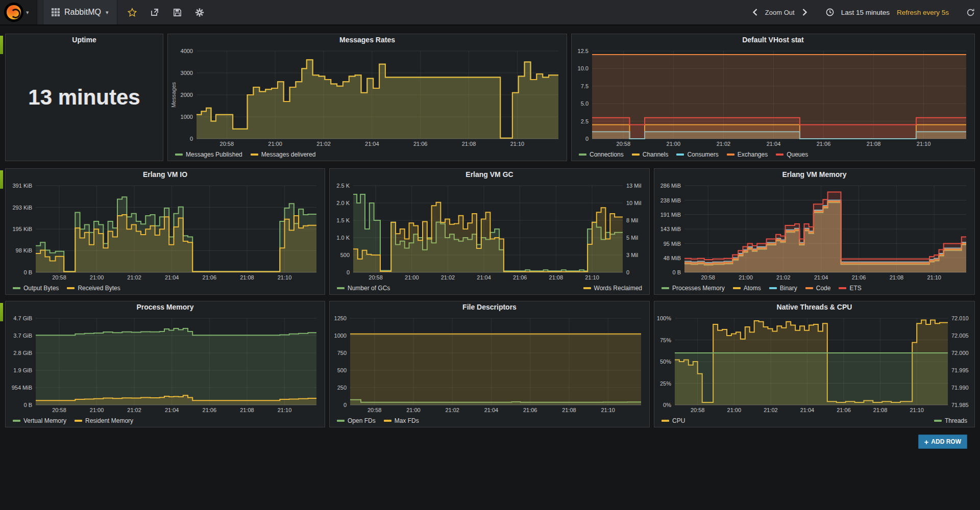  What do you see at coordinates (815, 232) in the screenshot?
I see `erlang-vm-memory-chart: 20:5821:0021:0221:0421:0621:0821:100 B48…` at bounding box center [815, 232].